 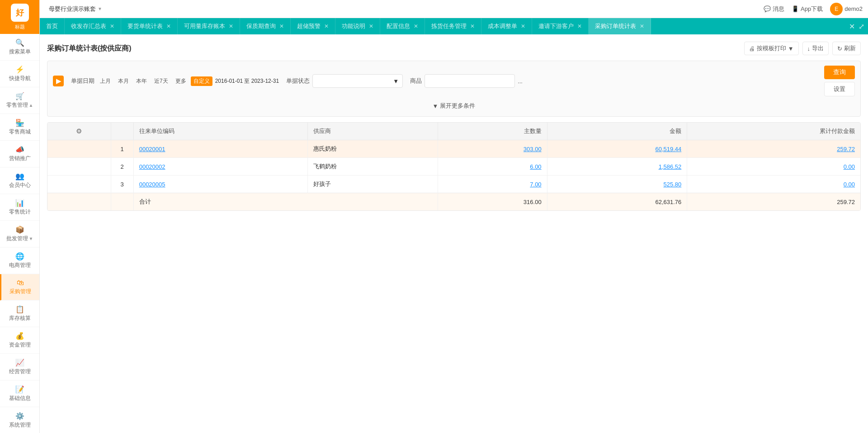 What do you see at coordinates (20, 265) in the screenshot?
I see `sidebar-item-label: 电商管理` at bounding box center [20, 265].